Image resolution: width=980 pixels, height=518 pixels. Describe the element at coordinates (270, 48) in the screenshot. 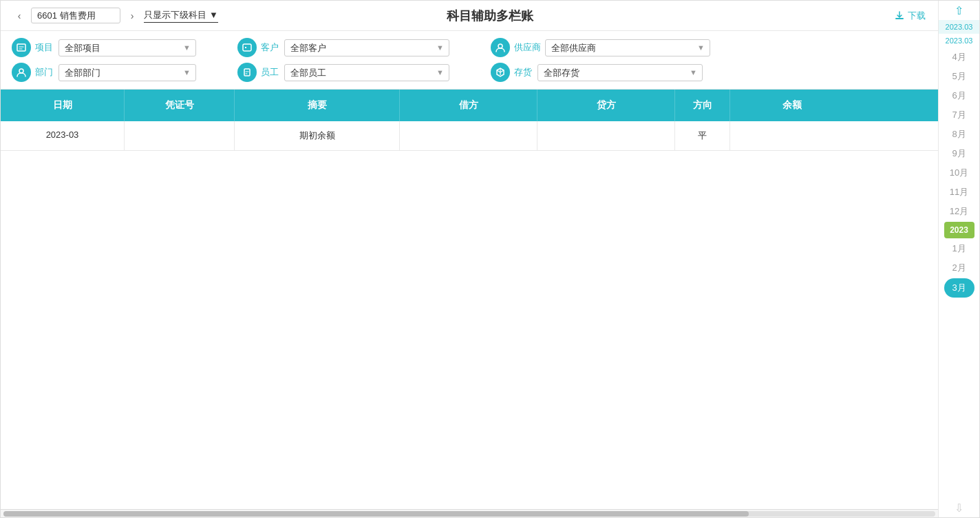

I see `customer-label: 客户` at that location.